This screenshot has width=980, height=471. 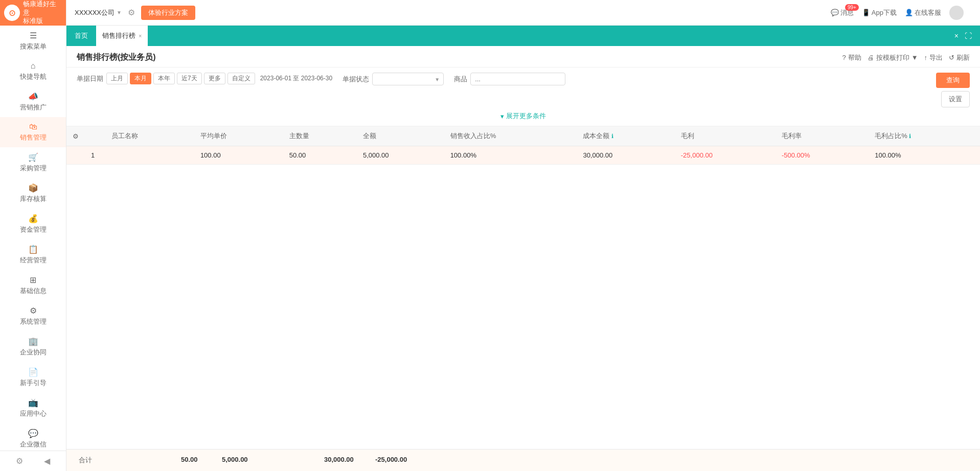 I want to click on user-avatar, so click(x=956, y=13).